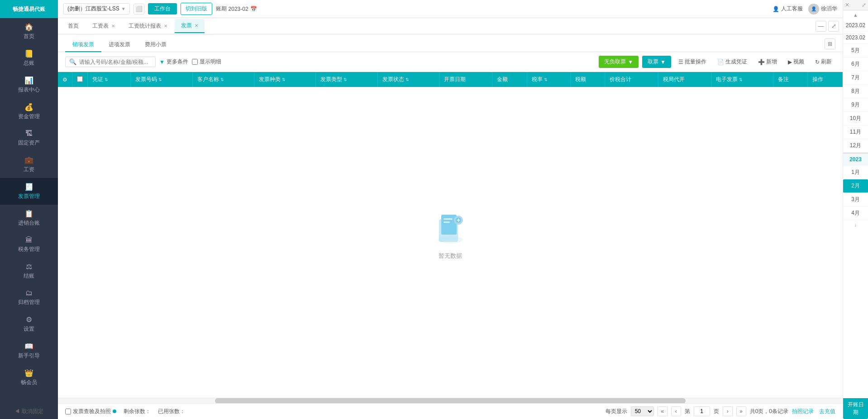  What do you see at coordinates (716, 411) in the screenshot?
I see `page-label-2: 页` at bounding box center [716, 411].